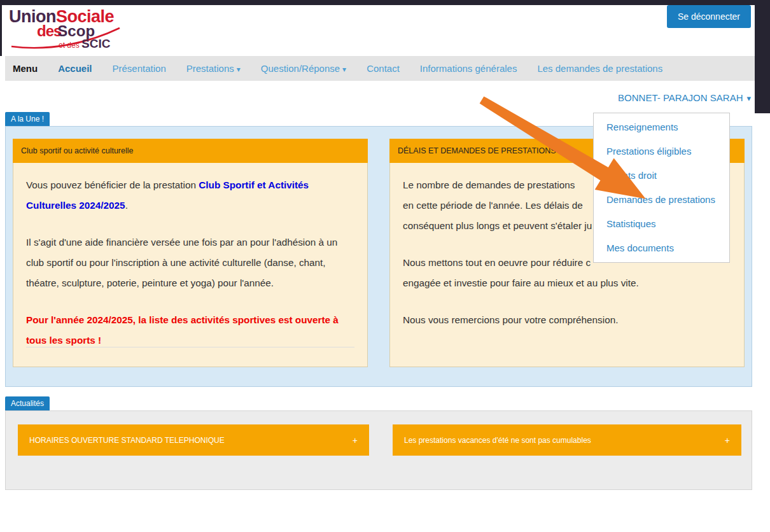  I want to click on club-p1-suffix: ., so click(127, 205).